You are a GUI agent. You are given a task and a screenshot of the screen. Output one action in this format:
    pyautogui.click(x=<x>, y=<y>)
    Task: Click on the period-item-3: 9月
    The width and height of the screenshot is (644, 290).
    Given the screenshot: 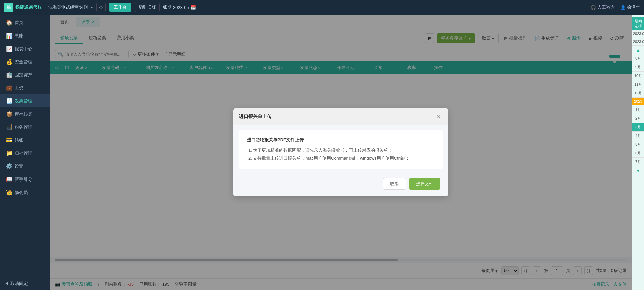 What is the action you would take?
    pyautogui.click(x=638, y=67)
    